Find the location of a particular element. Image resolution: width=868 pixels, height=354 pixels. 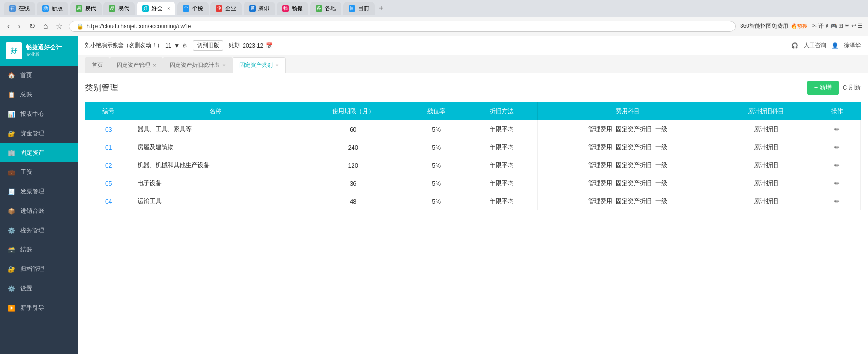

sidebar-item-archive: 🔐 归档管理 is located at coordinates (39, 269).